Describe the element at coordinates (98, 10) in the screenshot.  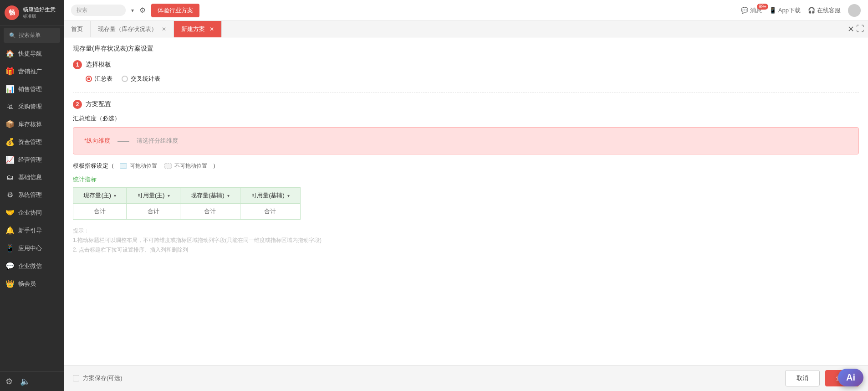
I see `topbar-search-box: 搜索` at that location.